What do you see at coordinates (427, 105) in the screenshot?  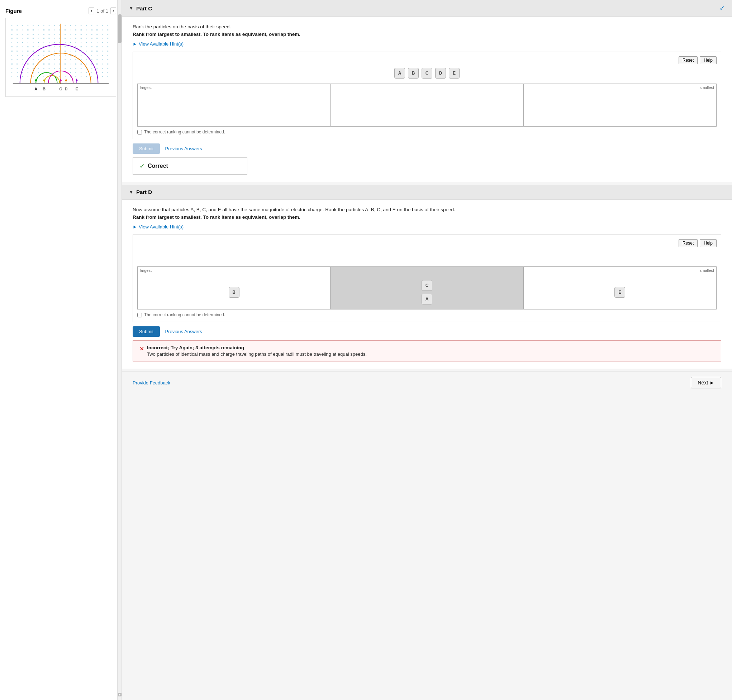 I see `part-c-ranking-boxes: largest smallest` at bounding box center [427, 105].